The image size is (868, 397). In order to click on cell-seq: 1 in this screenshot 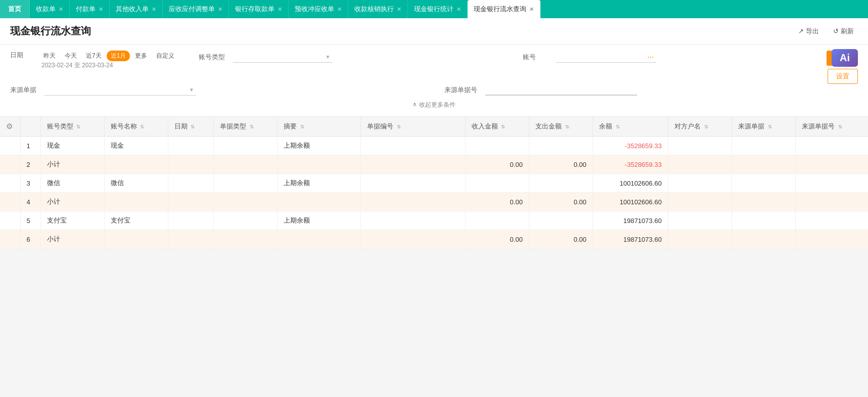, I will do `click(30, 146)`.